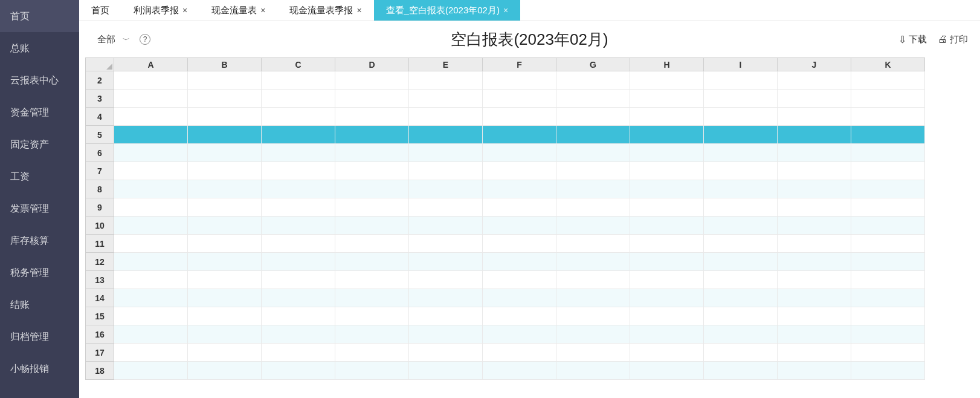  What do you see at coordinates (372, 298) in the screenshot?
I see `cell-D14` at bounding box center [372, 298].